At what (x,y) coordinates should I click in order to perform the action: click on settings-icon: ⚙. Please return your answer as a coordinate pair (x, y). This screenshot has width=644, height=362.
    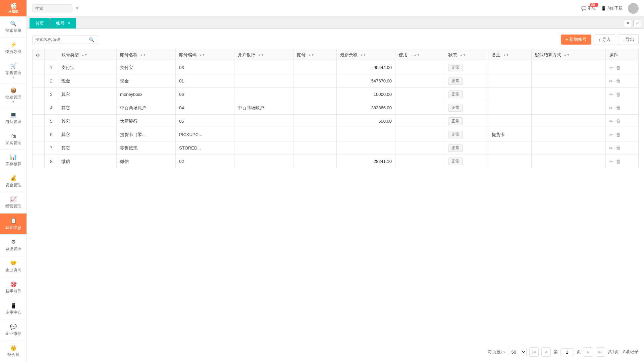
    Looking at the image, I should click on (38, 55).